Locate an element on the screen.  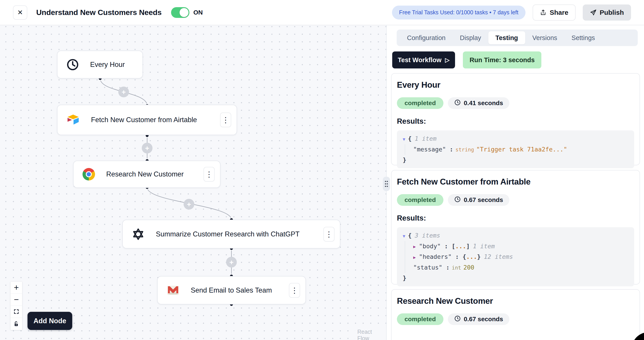
airtable-icon is located at coordinates (73, 120).